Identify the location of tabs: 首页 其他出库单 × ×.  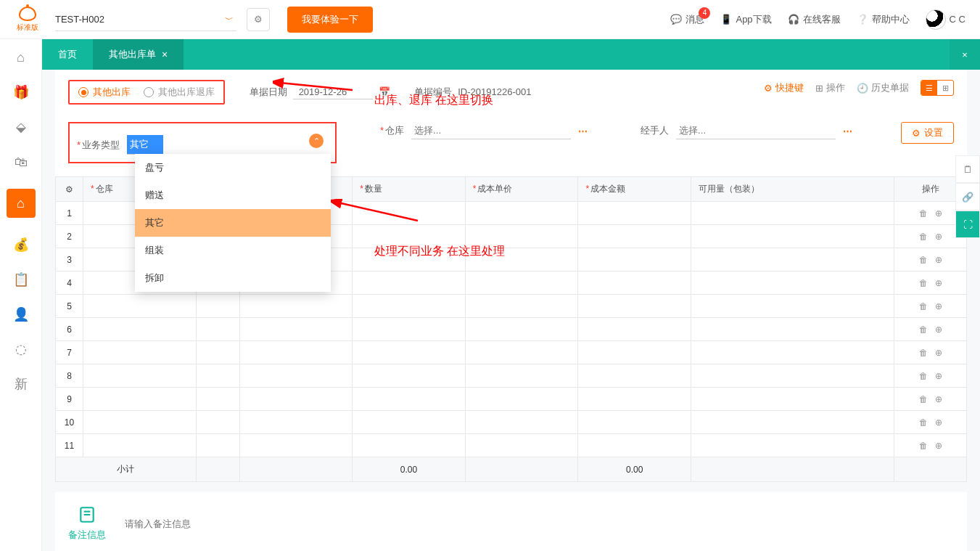
(511, 54).